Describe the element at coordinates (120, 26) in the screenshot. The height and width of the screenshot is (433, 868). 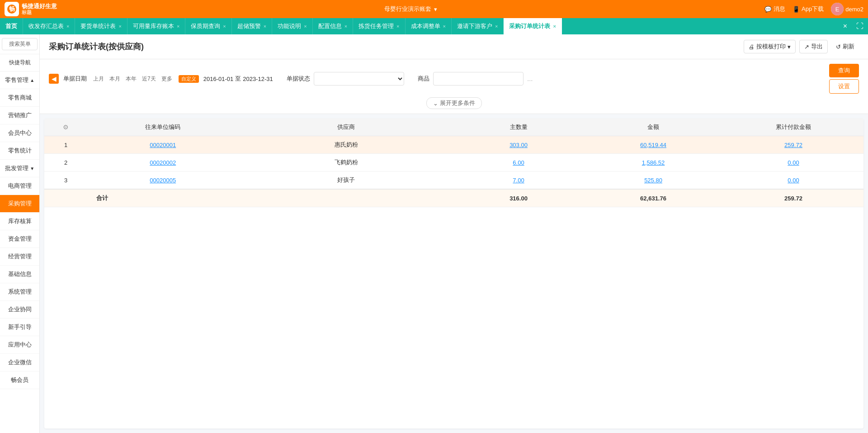
I see `close-tab-demand: ×` at that location.